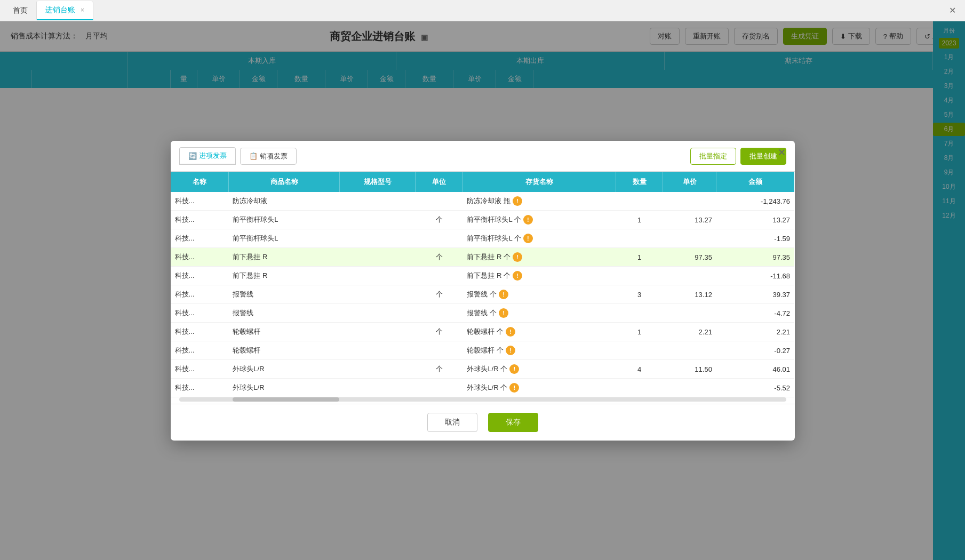 The width and height of the screenshot is (965, 560). Describe the element at coordinates (690, 369) in the screenshot. I see `cell-price: 11.50` at that location.